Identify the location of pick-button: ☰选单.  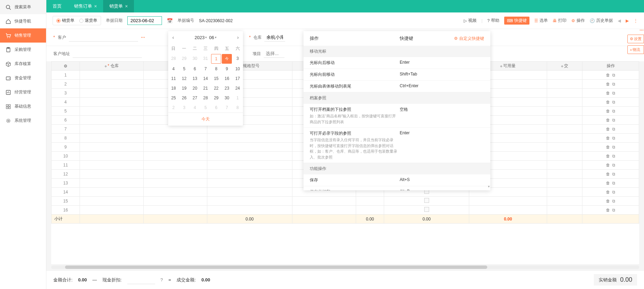
(541, 21).